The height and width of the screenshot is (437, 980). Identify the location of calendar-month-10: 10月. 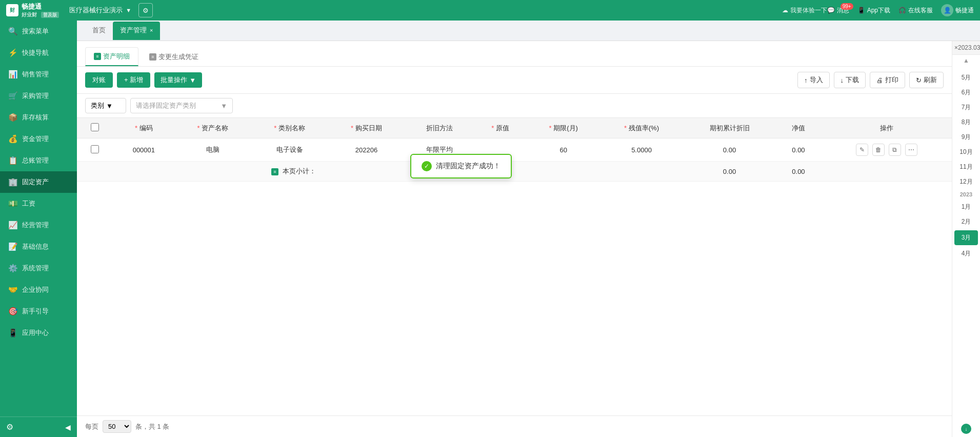
(966, 152).